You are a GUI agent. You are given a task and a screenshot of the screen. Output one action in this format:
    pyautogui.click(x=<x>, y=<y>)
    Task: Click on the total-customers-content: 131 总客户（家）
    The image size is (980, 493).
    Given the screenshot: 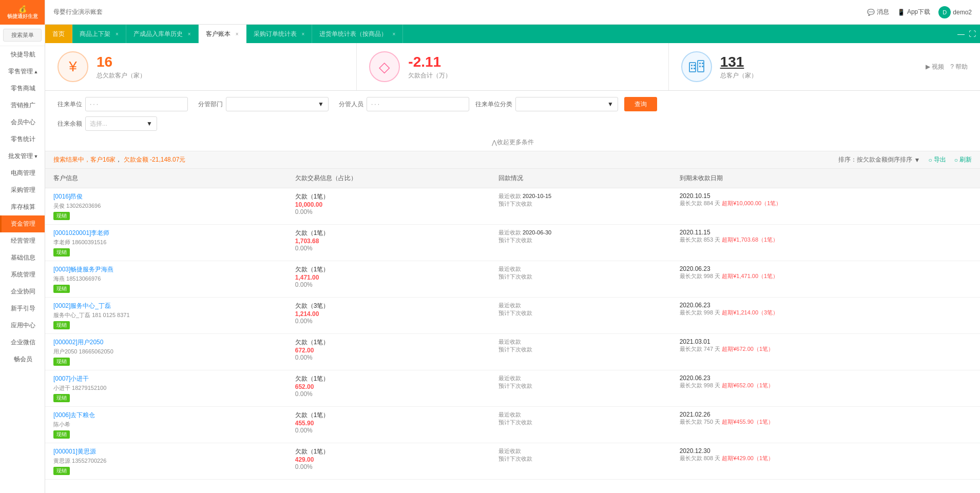 What is the action you would take?
    pyautogui.click(x=739, y=67)
    